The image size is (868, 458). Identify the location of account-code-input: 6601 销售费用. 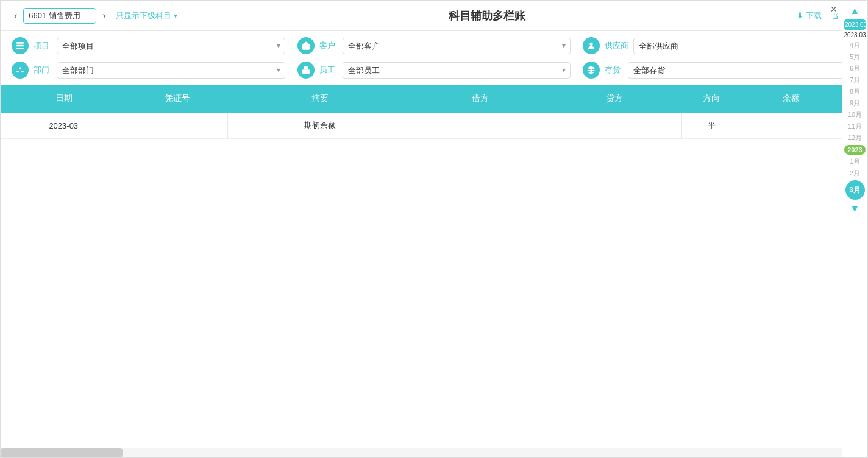
(60, 16).